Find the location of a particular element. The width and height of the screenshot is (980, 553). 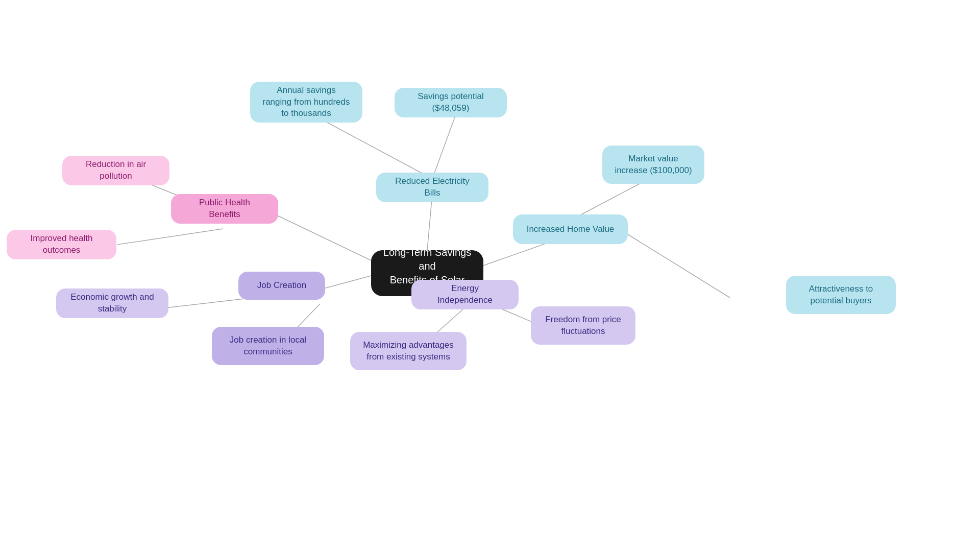

savings-potential-label: Savings potential ($48,059) is located at coordinates (451, 103).